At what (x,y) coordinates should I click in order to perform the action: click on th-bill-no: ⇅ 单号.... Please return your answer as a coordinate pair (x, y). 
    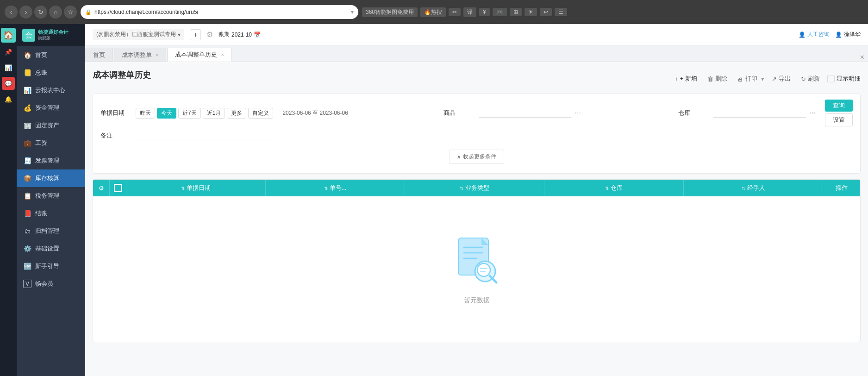
    Looking at the image, I should click on (335, 188).